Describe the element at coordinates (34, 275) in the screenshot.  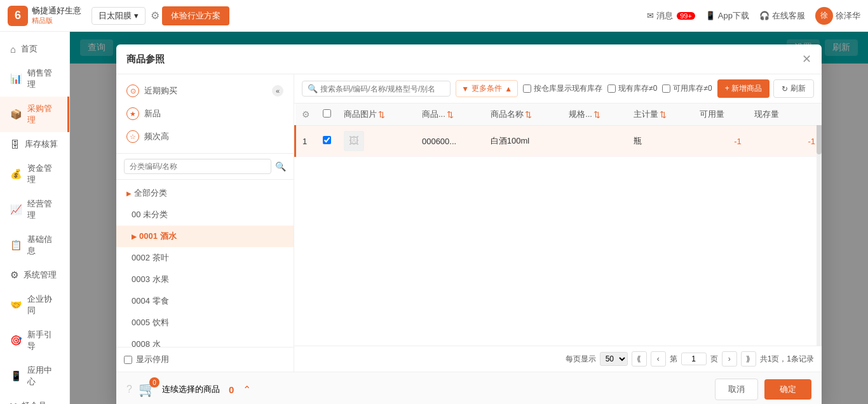
I see `sidebar-item-system: ⚙ 系统管理` at that location.